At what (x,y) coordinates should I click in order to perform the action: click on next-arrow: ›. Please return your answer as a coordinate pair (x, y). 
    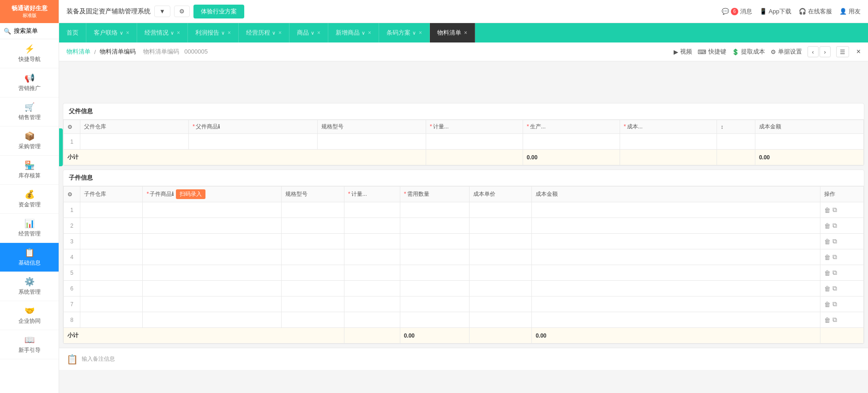
    Looking at the image, I should click on (825, 52).